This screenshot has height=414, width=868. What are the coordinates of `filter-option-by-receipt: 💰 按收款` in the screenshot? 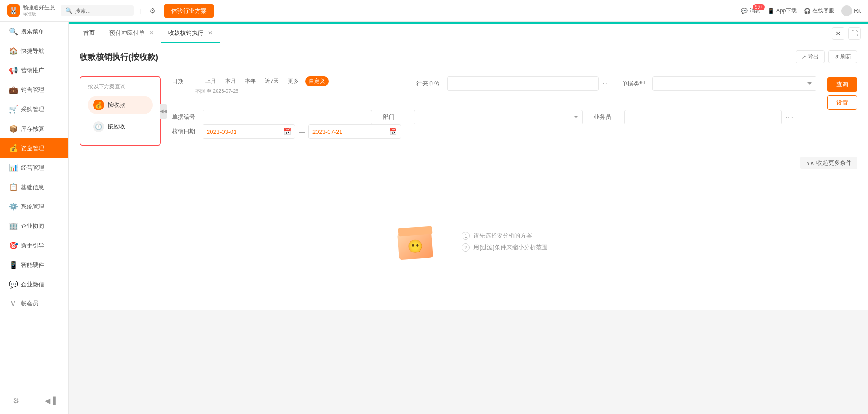 It's located at (120, 105).